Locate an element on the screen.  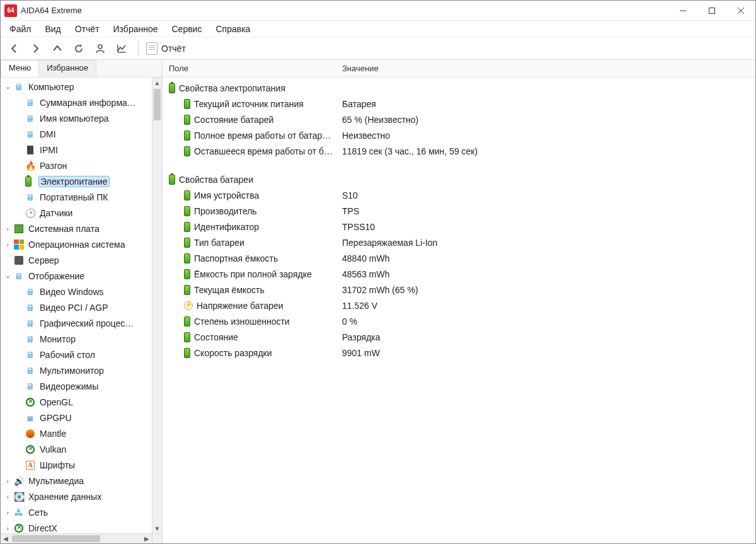
graph-button is located at coordinates (122, 49).